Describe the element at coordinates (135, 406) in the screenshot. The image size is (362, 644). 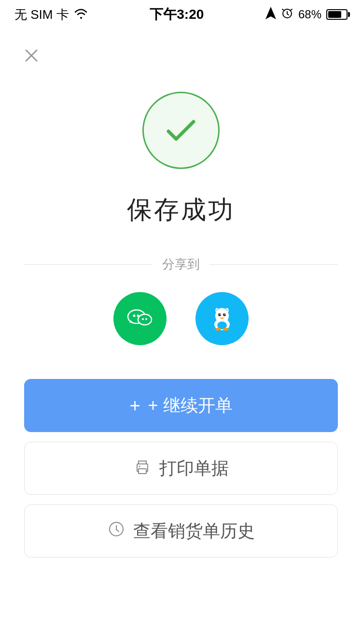
I see `continue-icon: +` at that location.